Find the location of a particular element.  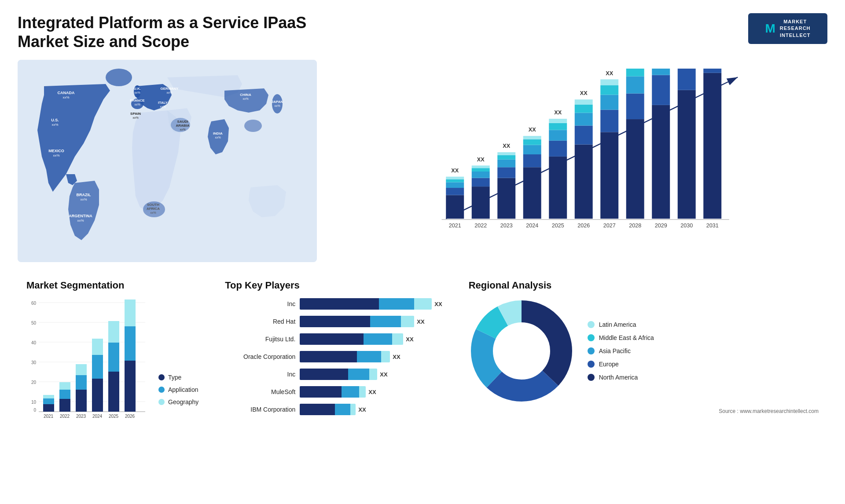

svg-text: MEXICO is located at coordinates (56, 151).